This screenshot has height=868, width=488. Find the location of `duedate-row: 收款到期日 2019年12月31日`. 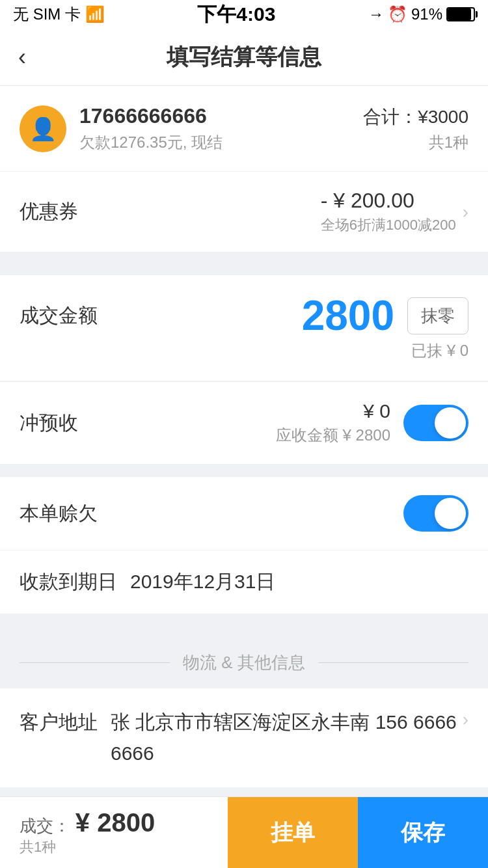

duedate-row: 收款到期日 2019年12月31日 is located at coordinates (244, 582).